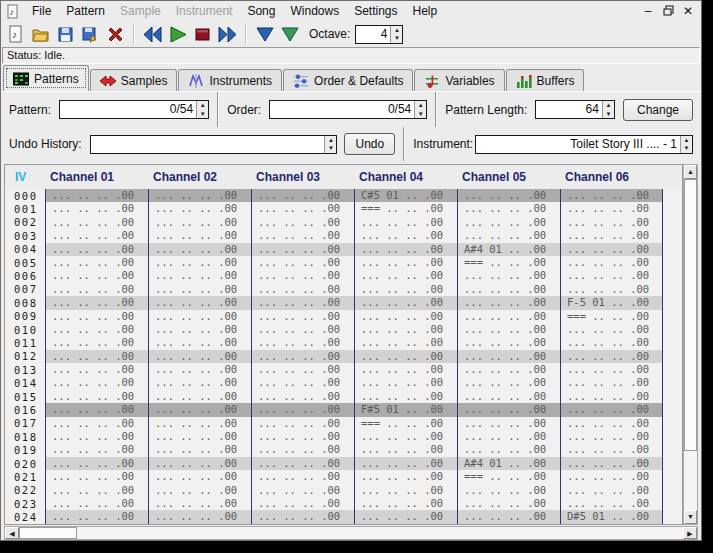 The image size is (713, 553). What do you see at coordinates (344, 342) in the screenshot?
I see `tracker-row: 011... .. .. .00... .. .. .00... .. .. .…` at bounding box center [344, 342].